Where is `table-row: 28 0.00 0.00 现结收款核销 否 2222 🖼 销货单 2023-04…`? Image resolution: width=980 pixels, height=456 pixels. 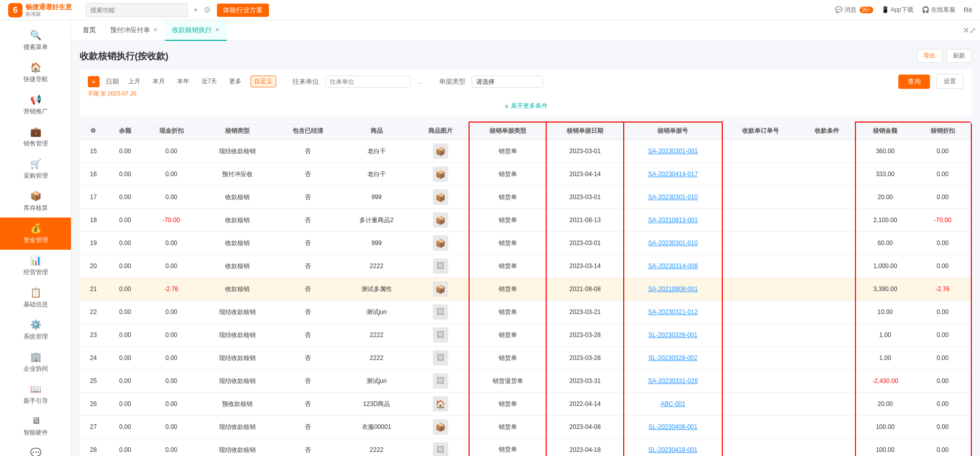 table-row: 28 0.00 0.00 现结收款核销 否 2222 🖼 销货单 2023-04… is located at coordinates (526, 447).